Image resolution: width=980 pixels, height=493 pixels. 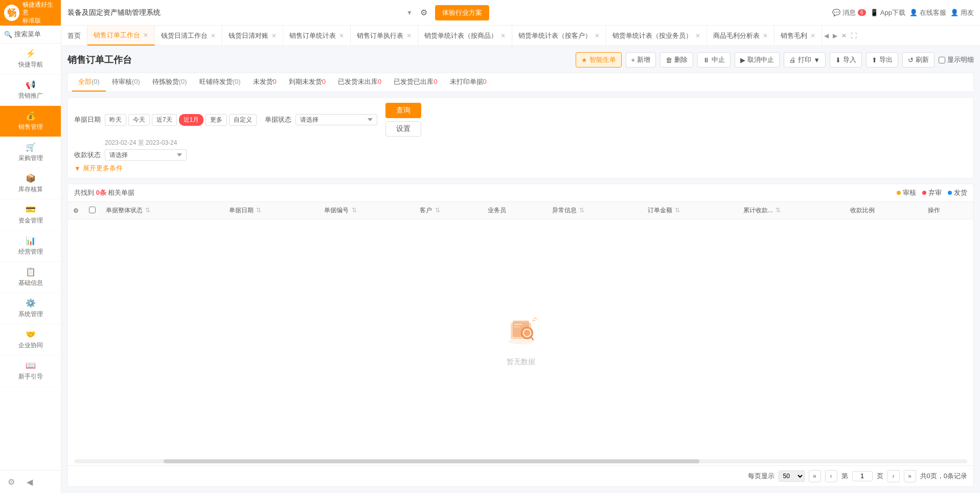 I want to click on tab-scroll-right: ▶, so click(x=835, y=36).